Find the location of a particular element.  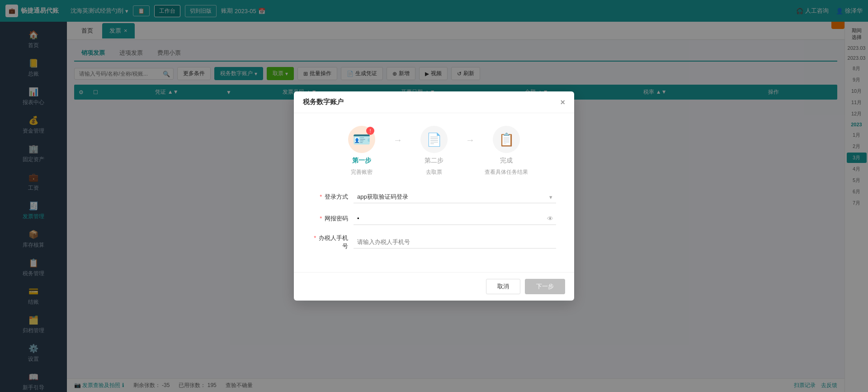

login-method-row: * 登录方式 app获取验证码登录 密码登录 ▾ is located at coordinates (434, 197).